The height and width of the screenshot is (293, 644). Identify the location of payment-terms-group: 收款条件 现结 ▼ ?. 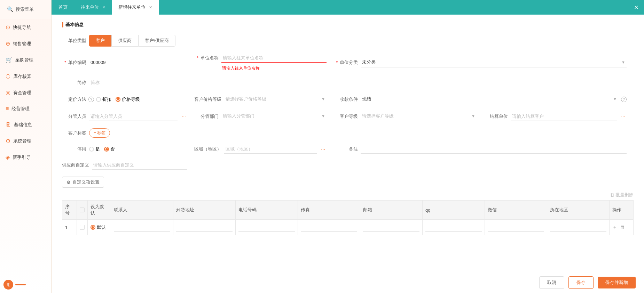
(484, 99).